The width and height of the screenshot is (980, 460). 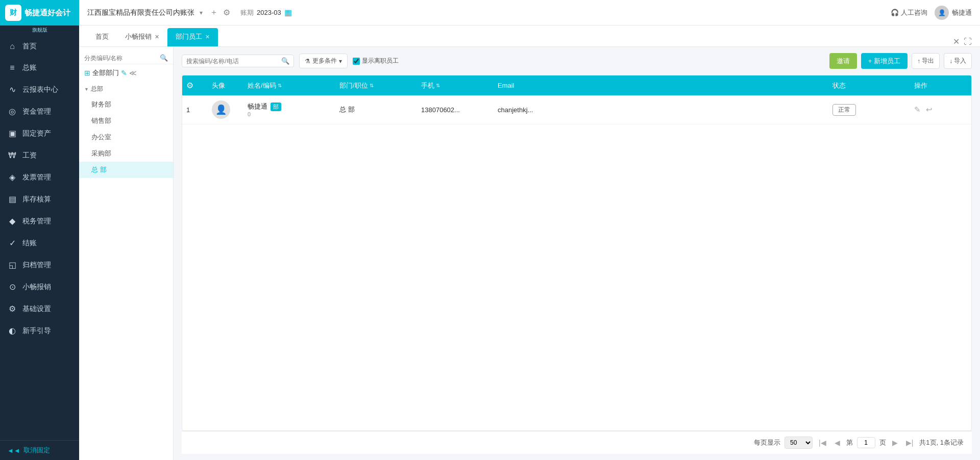 What do you see at coordinates (798, 443) in the screenshot?
I see `page-size-select: 50 10 20 100` at bounding box center [798, 443].